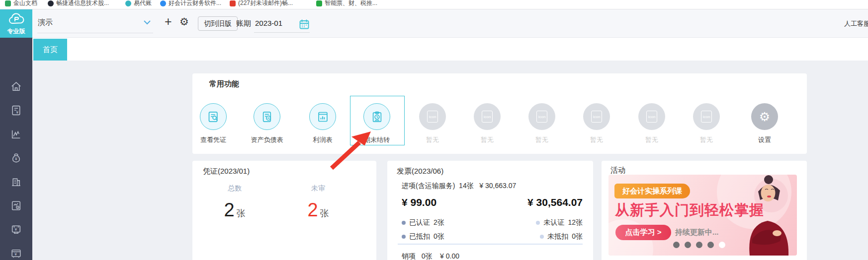 This screenshot has width=868, height=260. I want to click on quick-item-settings: ⚙ 设置, so click(765, 124).